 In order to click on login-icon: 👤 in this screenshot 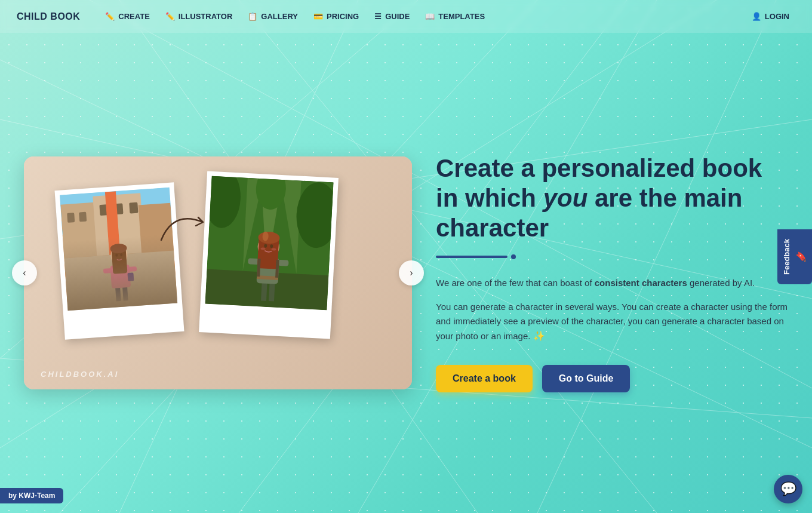, I will do `click(756, 17)`.